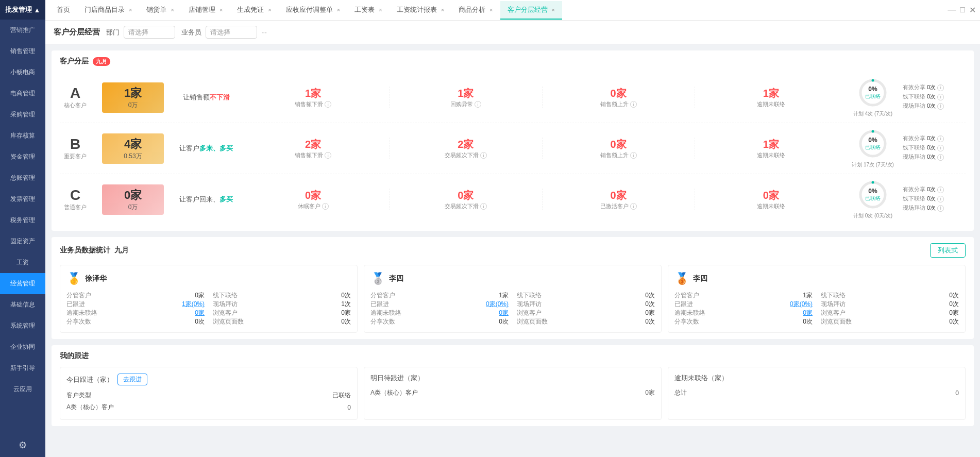 The width and height of the screenshot is (980, 457). I want to click on sidebar-item-销售管理: 销售管理, so click(23, 52).